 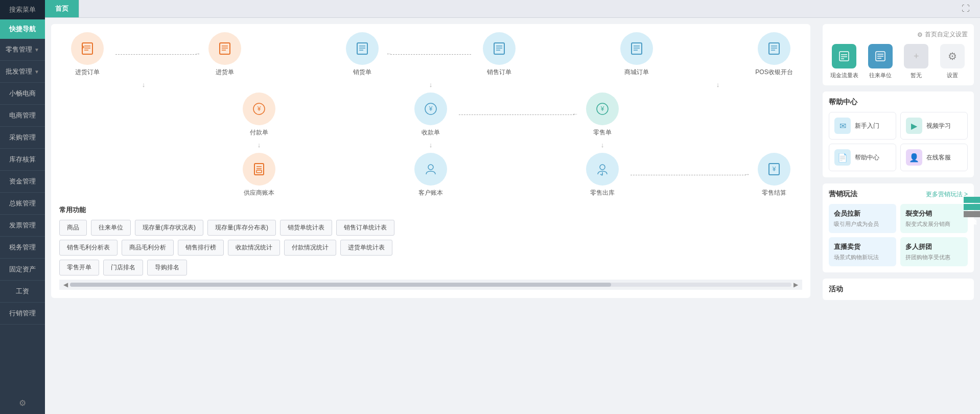 What do you see at coordinates (22, 138) in the screenshot?
I see `sidebar-item-purchase: 采购管理` at bounding box center [22, 138].